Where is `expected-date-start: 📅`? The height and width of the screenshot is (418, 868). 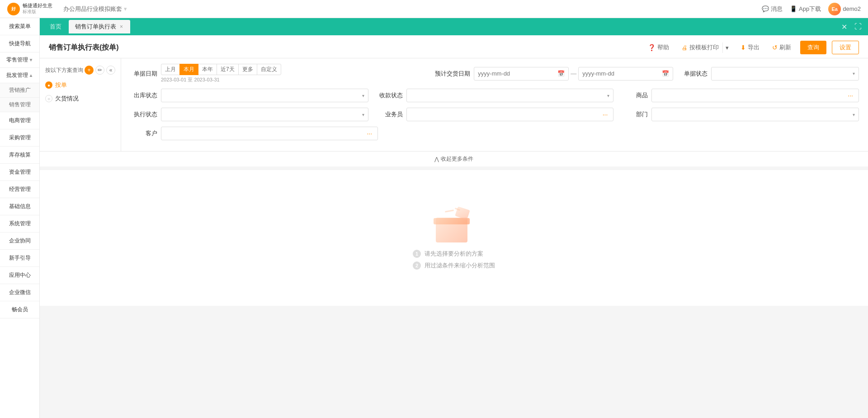 expected-date-start: 📅 is located at coordinates (521, 74).